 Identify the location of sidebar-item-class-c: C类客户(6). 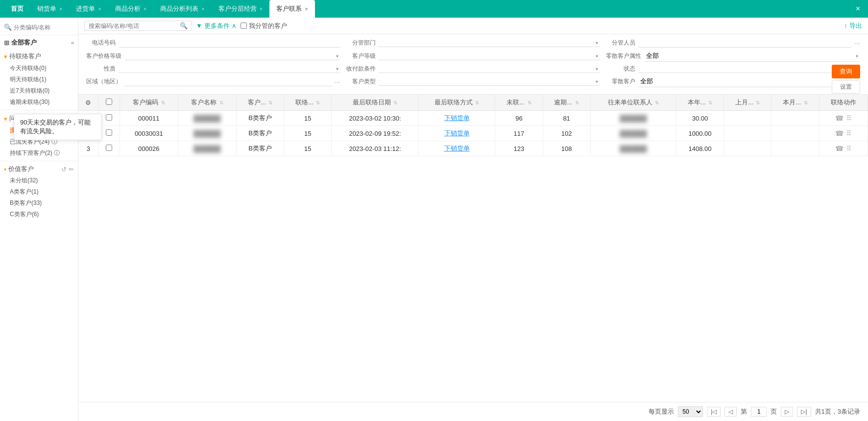
(39, 215).